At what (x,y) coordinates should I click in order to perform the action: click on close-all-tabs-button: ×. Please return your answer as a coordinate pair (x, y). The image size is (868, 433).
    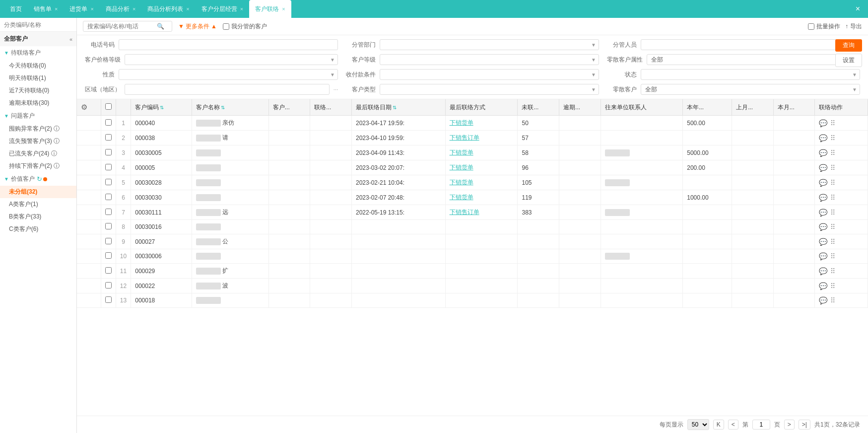
    Looking at the image, I should click on (858, 9).